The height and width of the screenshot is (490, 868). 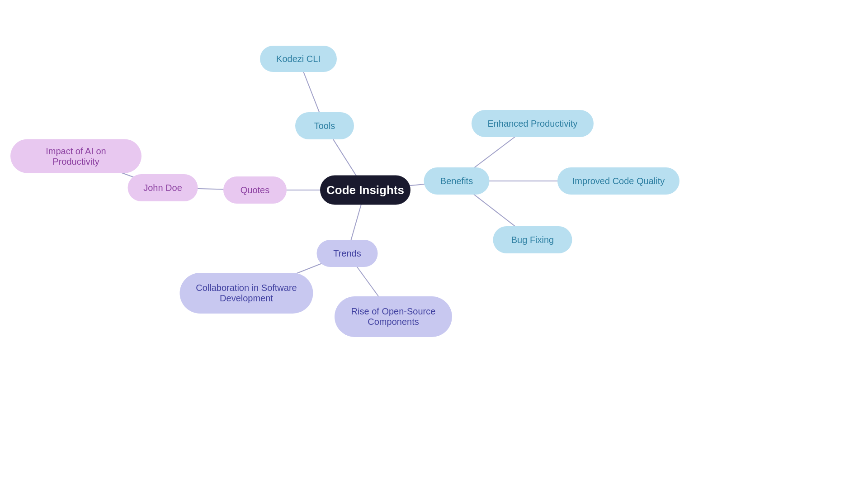 What do you see at coordinates (533, 124) in the screenshot?
I see `node-enhanced: Enhanced Productivity` at bounding box center [533, 124].